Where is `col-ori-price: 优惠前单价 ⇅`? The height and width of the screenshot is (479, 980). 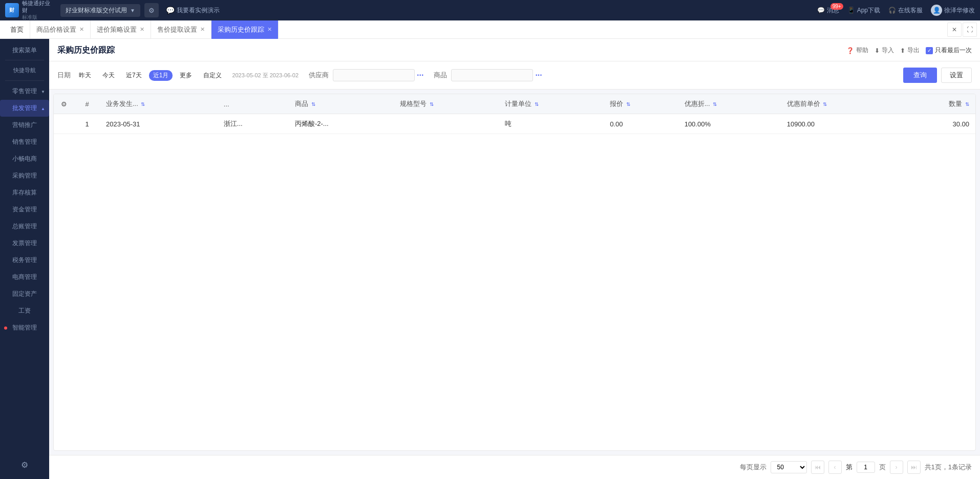
col-ori-price: 优惠前单价 ⇅ is located at coordinates (841, 104).